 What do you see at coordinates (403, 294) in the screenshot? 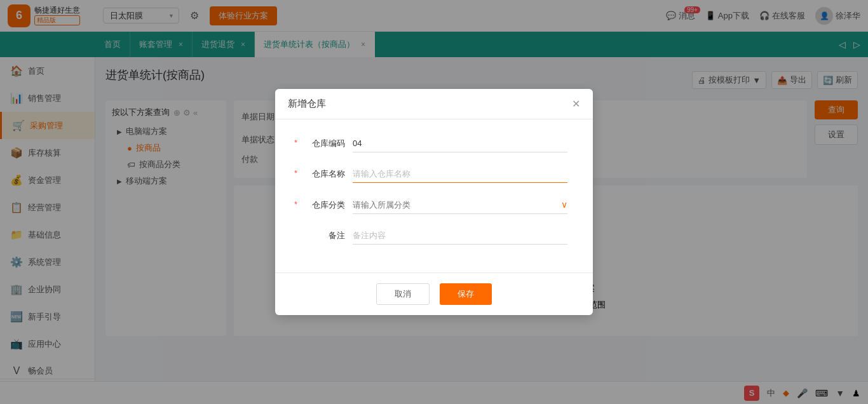
I see `cancel-button: 取消` at bounding box center [403, 294].